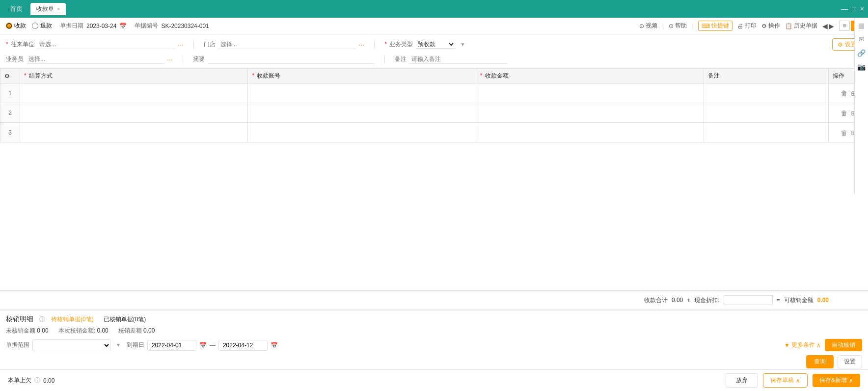  What do you see at coordinates (362, 76) in the screenshot?
I see `th-receipt-account: * 收款账号` at bounding box center [362, 76].